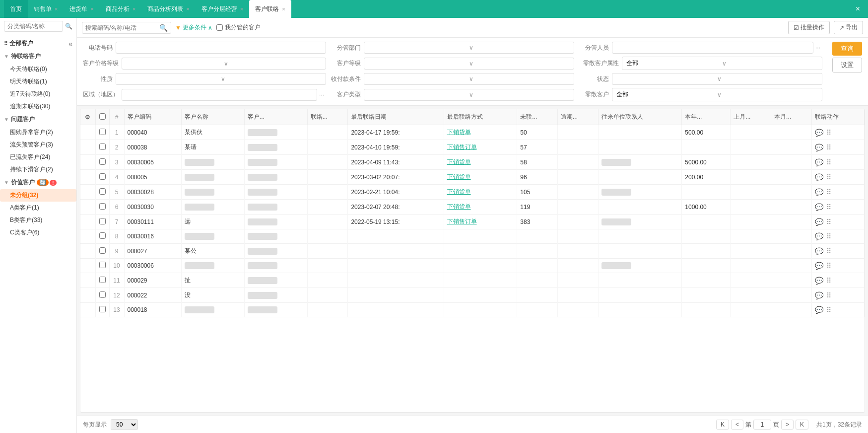 This screenshot has width=868, height=433. What do you see at coordinates (68, 26) in the screenshot?
I see `sidebar-search-icon: 🔍` at bounding box center [68, 26].